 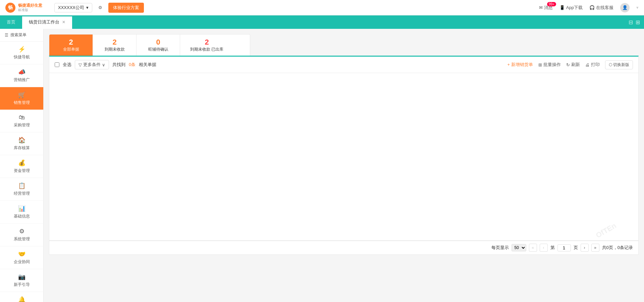 What do you see at coordinates (21, 144) in the screenshot?
I see `sidebar-item-inventory: 🏠 库存核算` at bounding box center [21, 144].